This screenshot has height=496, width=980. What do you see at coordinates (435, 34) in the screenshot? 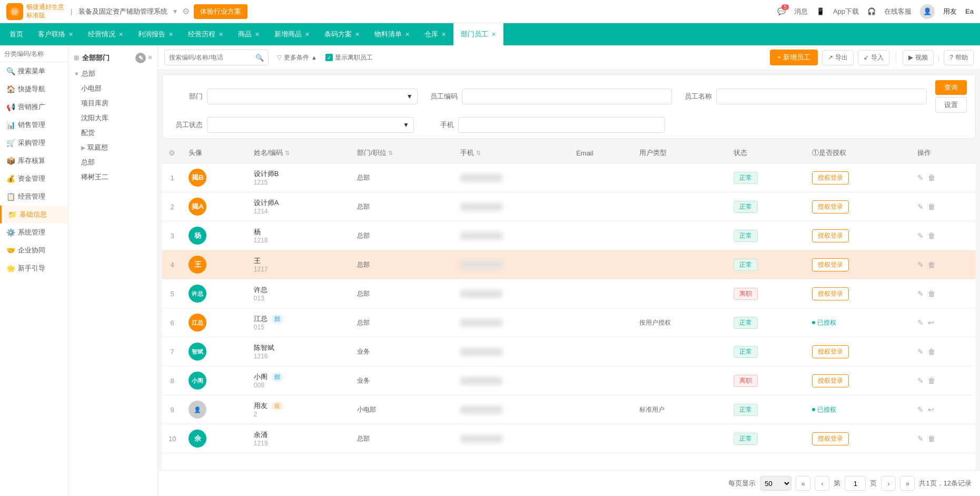
I see `tab-warehouse: 仓库 ✕` at bounding box center [435, 34].